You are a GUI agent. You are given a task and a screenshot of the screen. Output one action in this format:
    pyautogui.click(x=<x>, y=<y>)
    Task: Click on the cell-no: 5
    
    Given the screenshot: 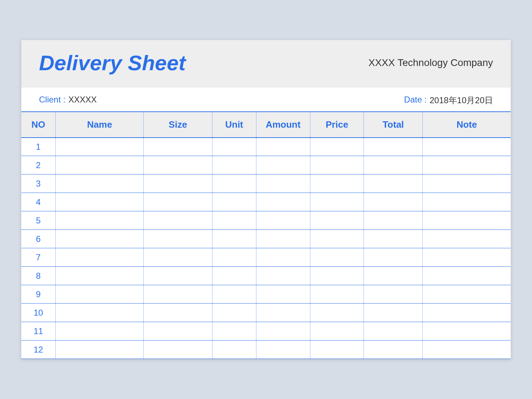 What is the action you would take?
    pyautogui.click(x=38, y=221)
    